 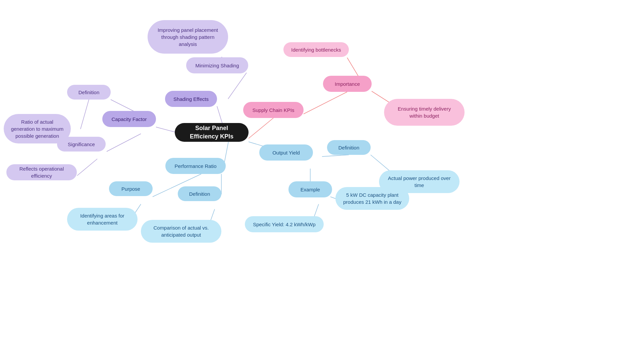 I want to click on center-node: Solar Panel Efficiency KPIs, so click(x=212, y=132).